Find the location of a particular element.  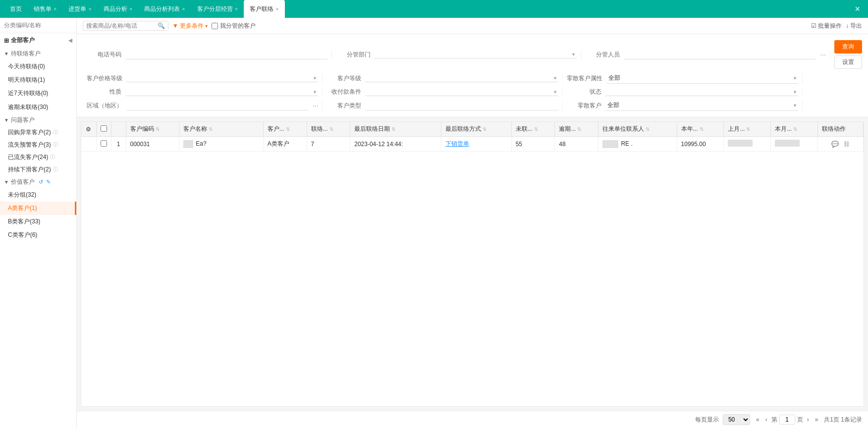

th-unit-contacts: 往来单位联系人⇅ is located at coordinates (638, 129).